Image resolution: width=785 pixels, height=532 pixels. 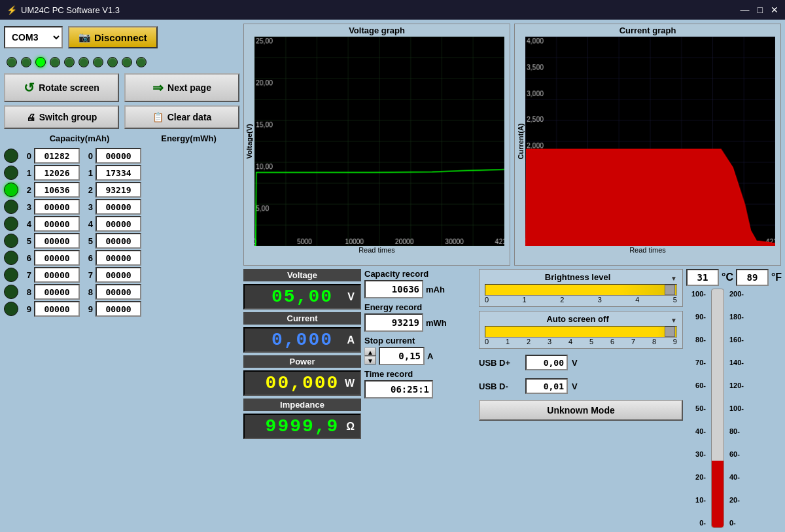 I want to click on brightness-slider, so click(x=581, y=290).